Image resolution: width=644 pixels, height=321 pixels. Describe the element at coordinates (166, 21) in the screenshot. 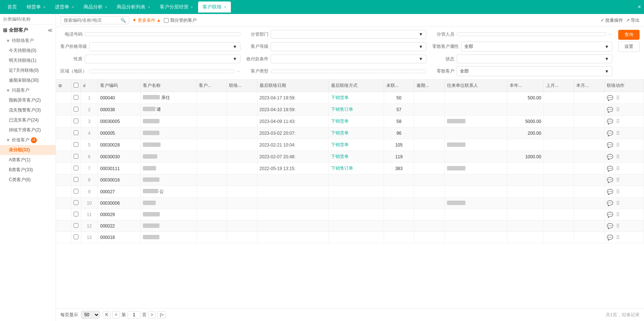

I see `my-customer-check` at that location.